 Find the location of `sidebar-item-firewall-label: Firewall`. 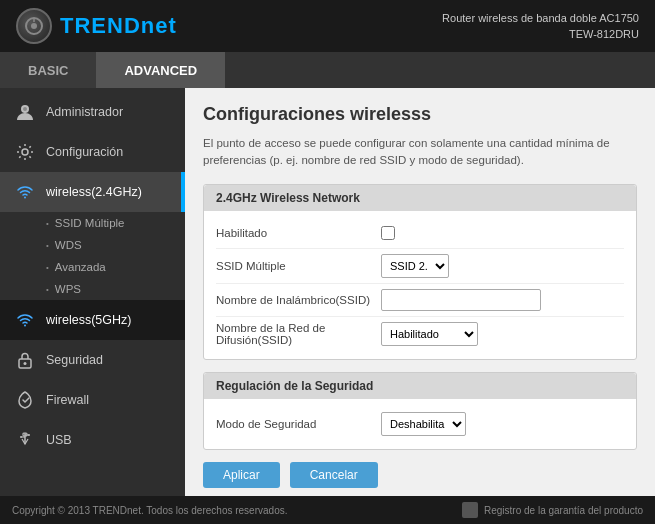

sidebar-item-firewall-label: Firewall is located at coordinates (68, 400).